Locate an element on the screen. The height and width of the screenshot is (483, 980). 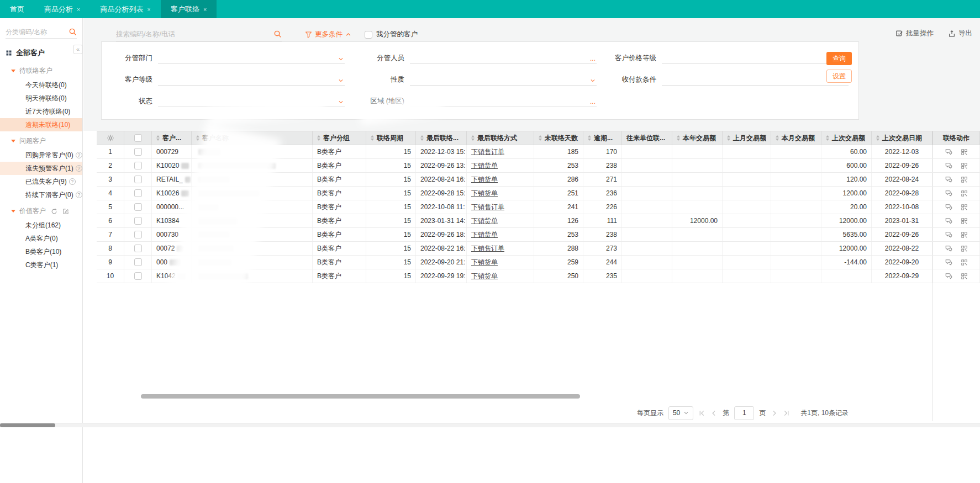
tree-group-问题客户: 问题客户 is located at coordinates (41, 140).